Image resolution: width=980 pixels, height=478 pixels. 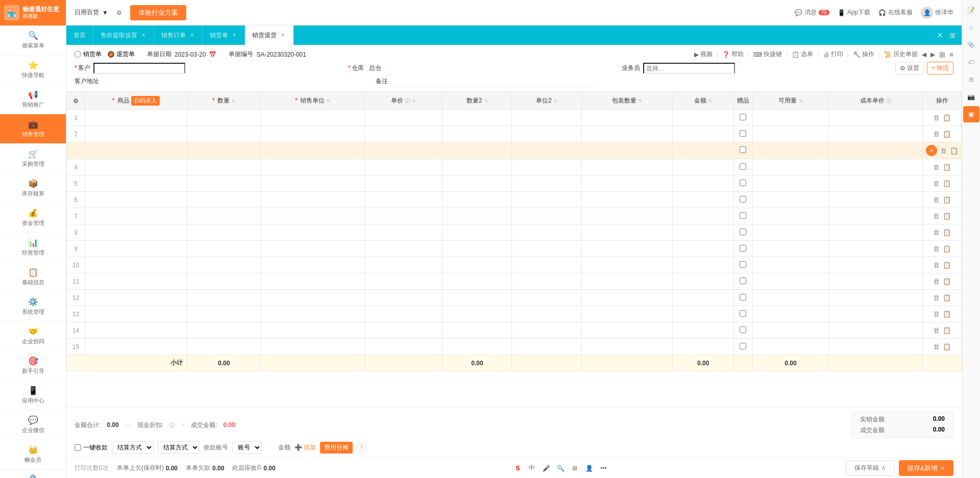 I want to click on row-12-pack-qty, so click(x=627, y=298).